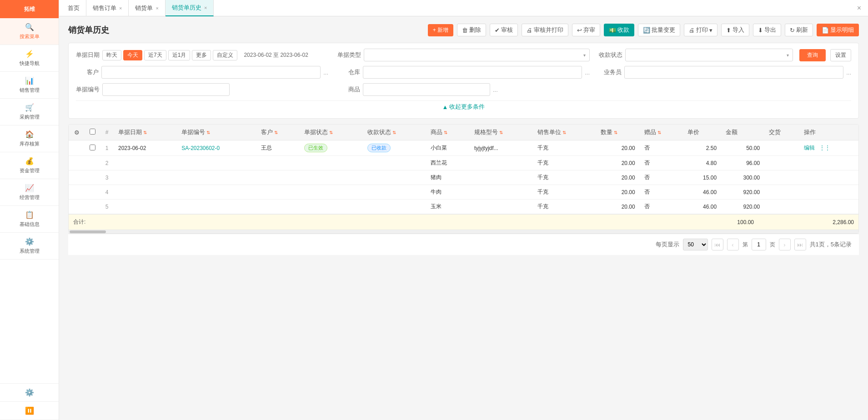  I want to click on goods-dots: ..., so click(496, 90).